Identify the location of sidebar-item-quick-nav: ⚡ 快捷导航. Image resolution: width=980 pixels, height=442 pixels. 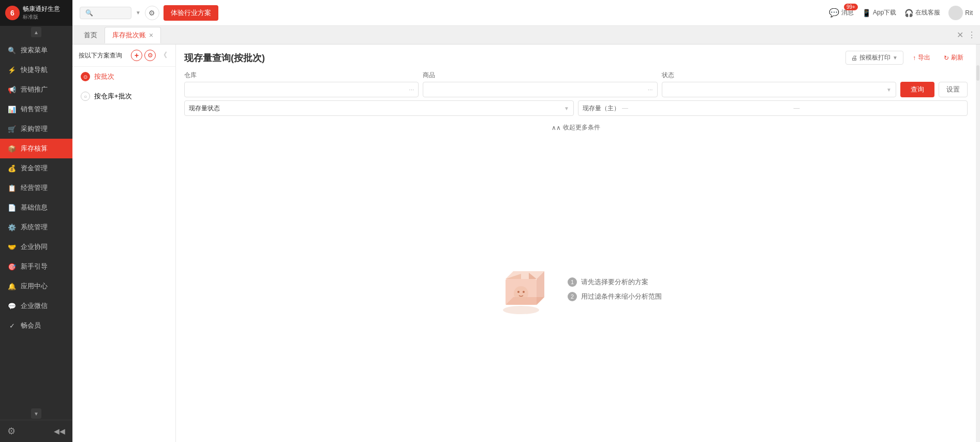
(36, 70).